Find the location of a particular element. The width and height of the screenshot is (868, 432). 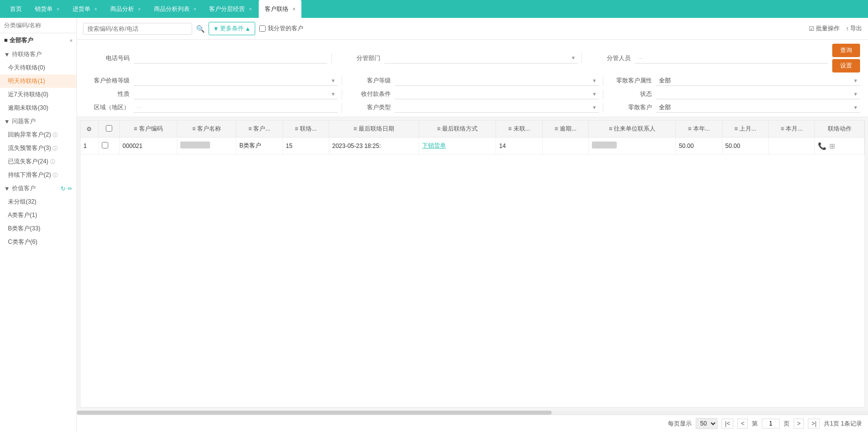

value-edit: ✏ is located at coordinates (70, 189).